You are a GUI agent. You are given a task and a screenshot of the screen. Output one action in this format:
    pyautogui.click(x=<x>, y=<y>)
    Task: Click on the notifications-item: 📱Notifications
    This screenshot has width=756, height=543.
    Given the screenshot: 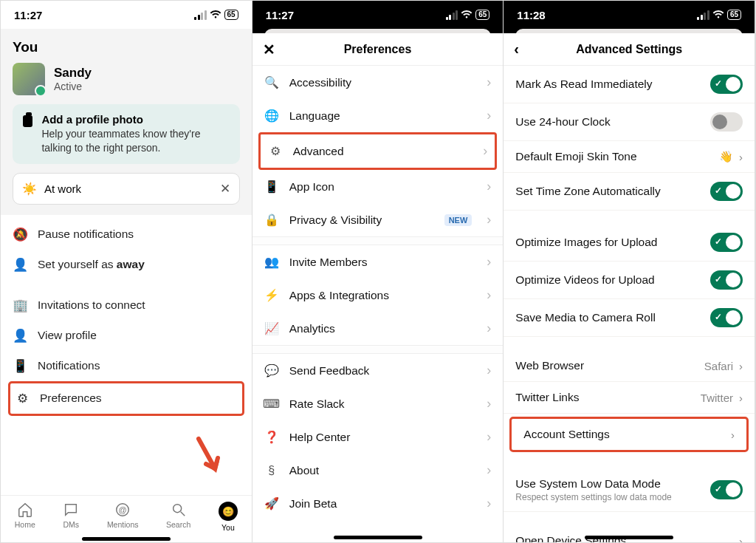 What is the action you would take?
    pyautogui.click(x=126, y=366)
    